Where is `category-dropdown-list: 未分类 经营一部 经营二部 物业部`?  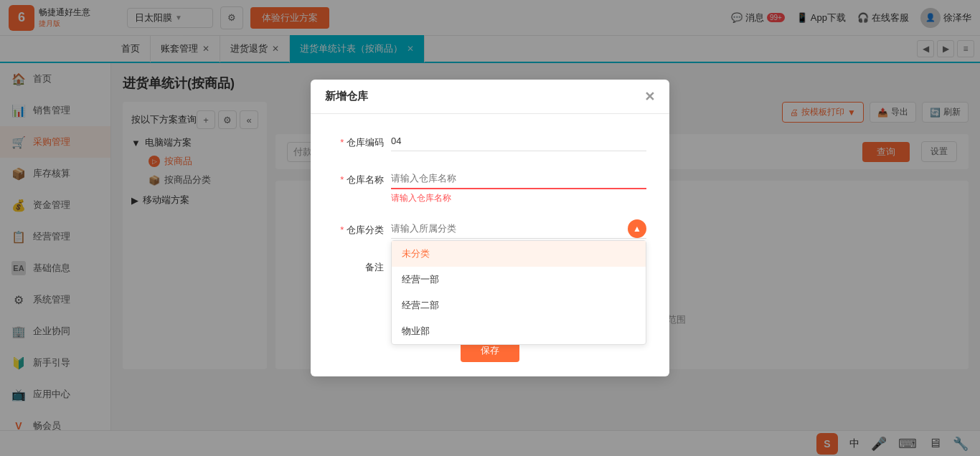
category-dropdown-list: 未分类 经营一部 经营二部 物业部 is located at coordinates (519, 293).